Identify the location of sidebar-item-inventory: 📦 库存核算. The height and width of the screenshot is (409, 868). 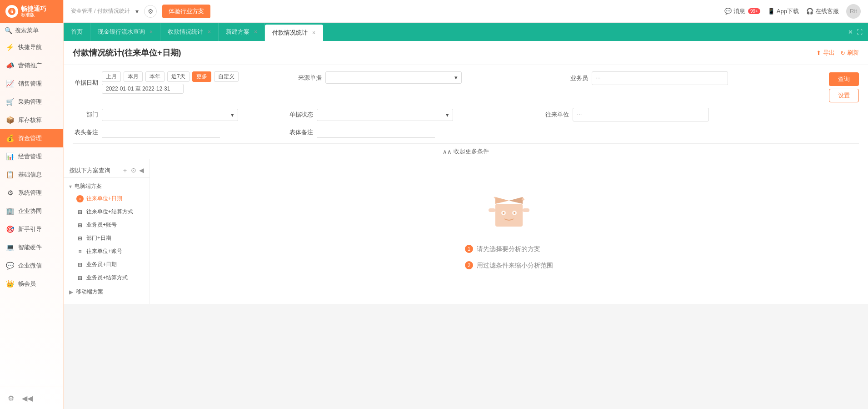
(32, 120).